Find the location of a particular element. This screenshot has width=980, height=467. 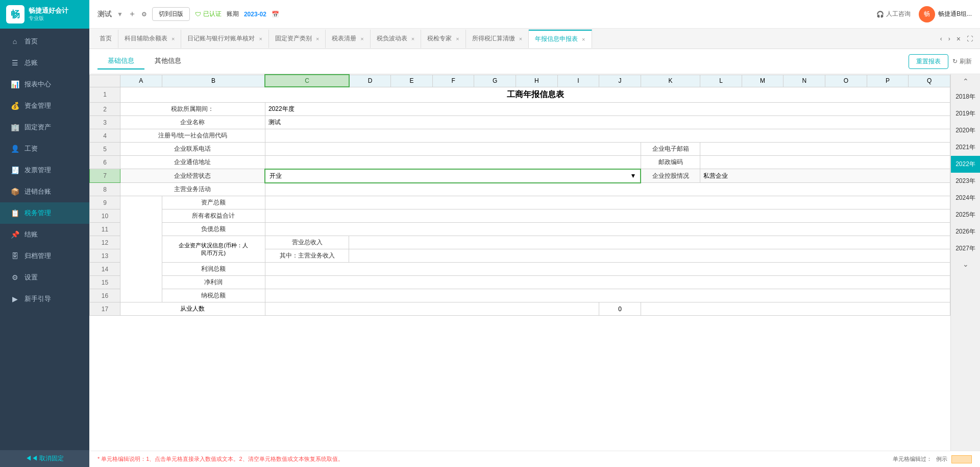

subtabs: 基础信息 其他信息 is located at coordinates (144, 61).